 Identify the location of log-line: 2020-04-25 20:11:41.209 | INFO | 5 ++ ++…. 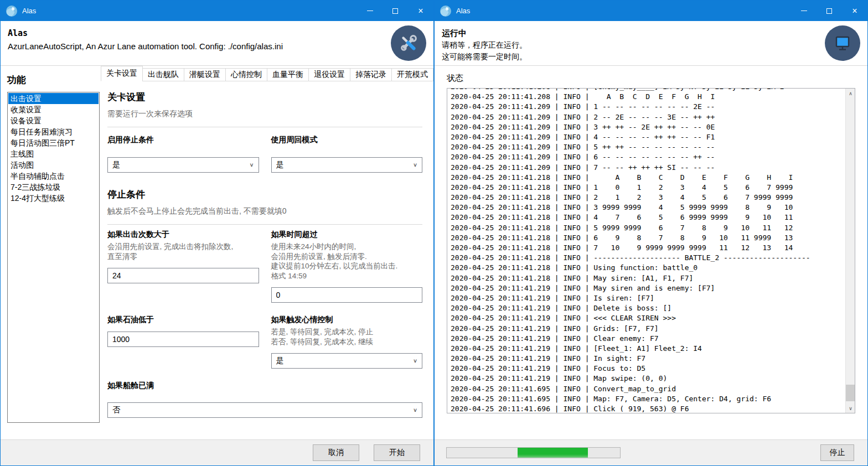
(648, 147).